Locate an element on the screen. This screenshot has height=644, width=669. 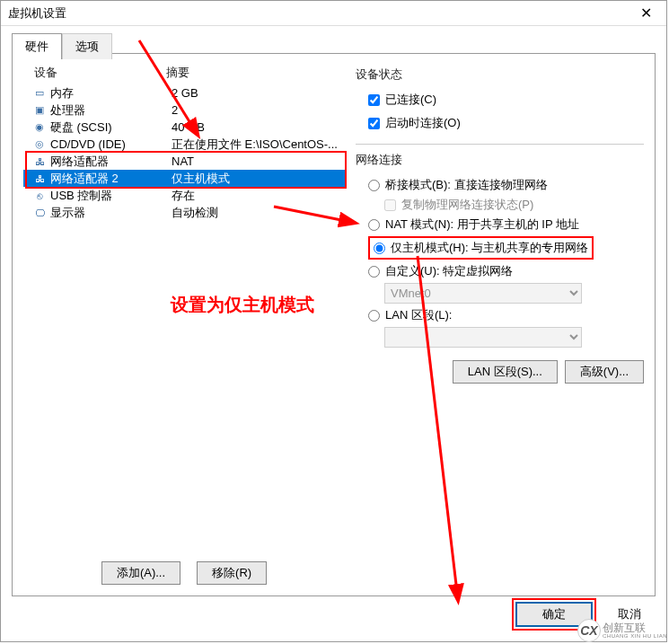
hardware-list: ▭内存2 GB▣处理器2◉硬盘 (SCSI)40 GB◎CD/DVD (IDE)… is located at coordinates (184, 153).